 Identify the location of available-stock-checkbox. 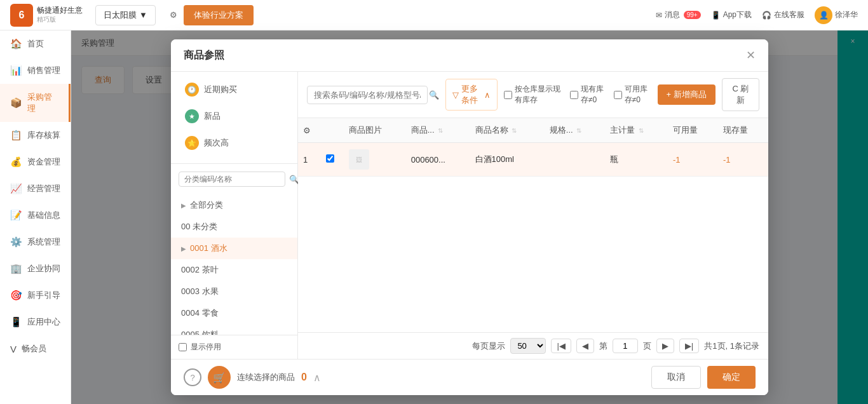
(618, 95).